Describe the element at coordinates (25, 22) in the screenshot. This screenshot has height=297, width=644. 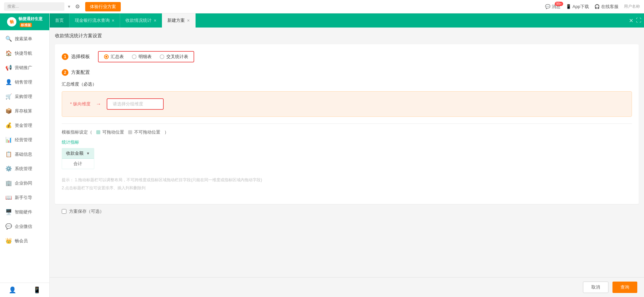
I see `sidebar-logo: 畅 畅捷通好生意 标准版` at that location.